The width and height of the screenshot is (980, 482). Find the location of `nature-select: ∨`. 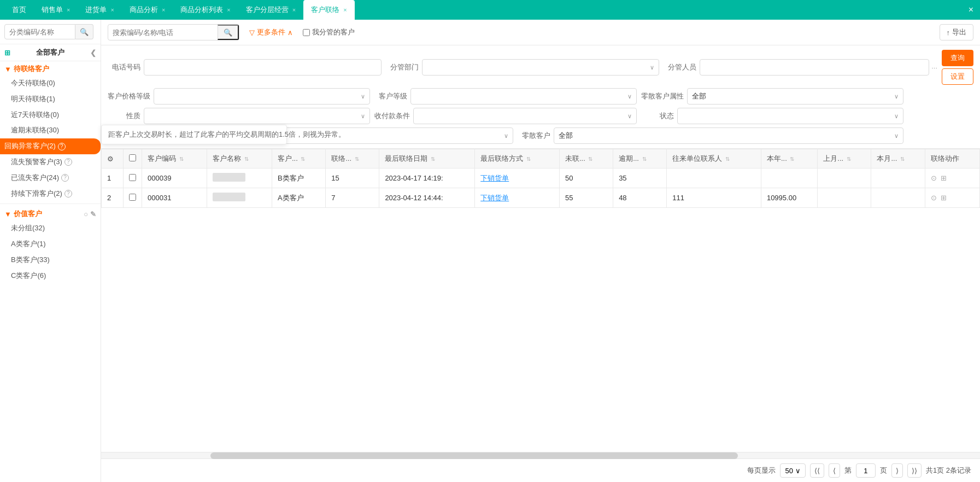

nature-select: ∨ is located at coordinates (257, 116).